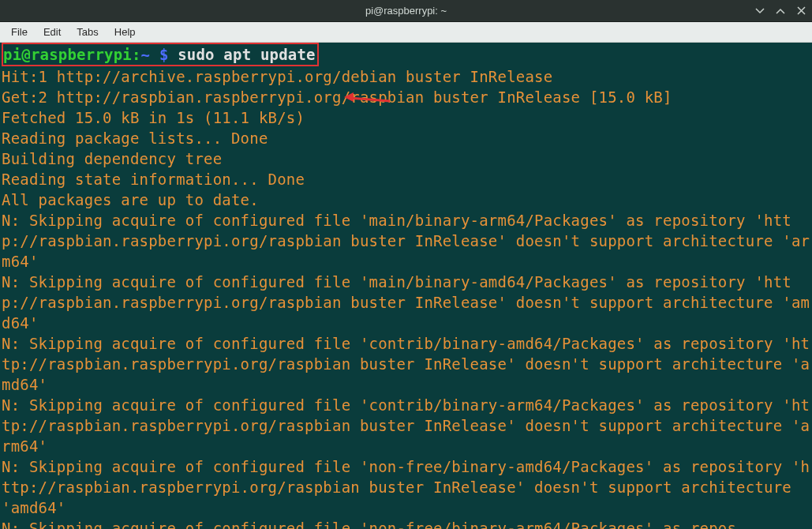 The height and width of the screenshot is (529, 812). What do you see at coordinates (169, 54) in the screenshot?
I see `prompt-symbol: $` at bounding box center [169, 54].